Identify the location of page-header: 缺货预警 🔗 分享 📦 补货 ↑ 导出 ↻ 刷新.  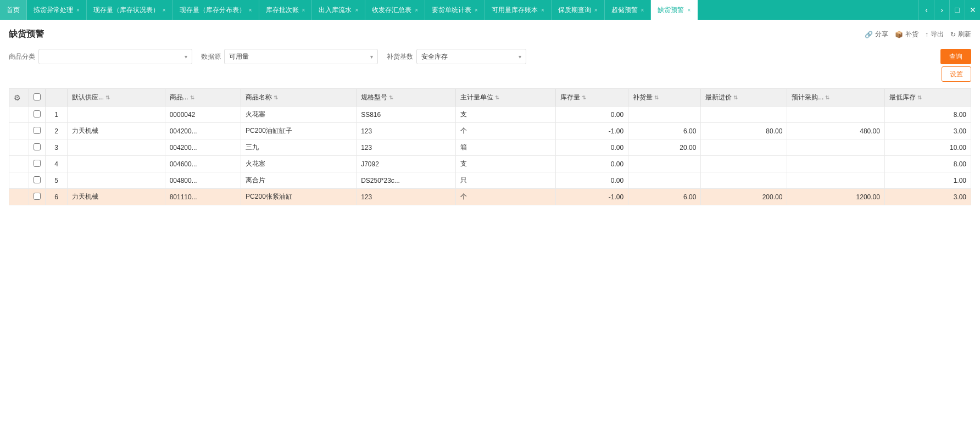
(490, 34).